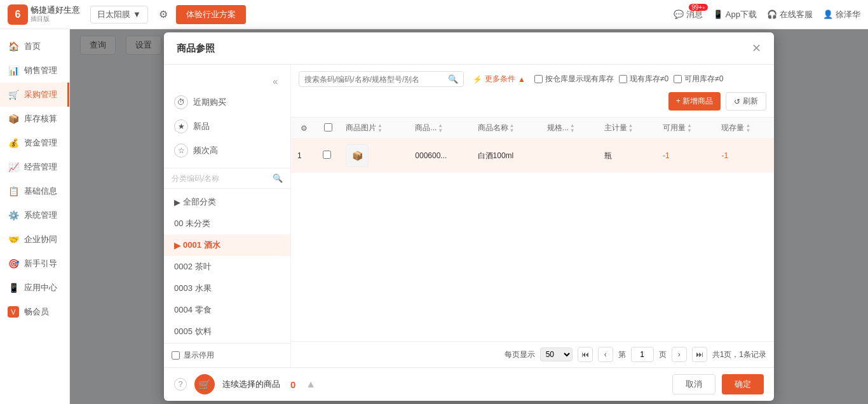 Image resolution: width=868 pixels, height=404 pixels. I want to click on user-nav-item: 👤 徐泽华, so click(841, 15).